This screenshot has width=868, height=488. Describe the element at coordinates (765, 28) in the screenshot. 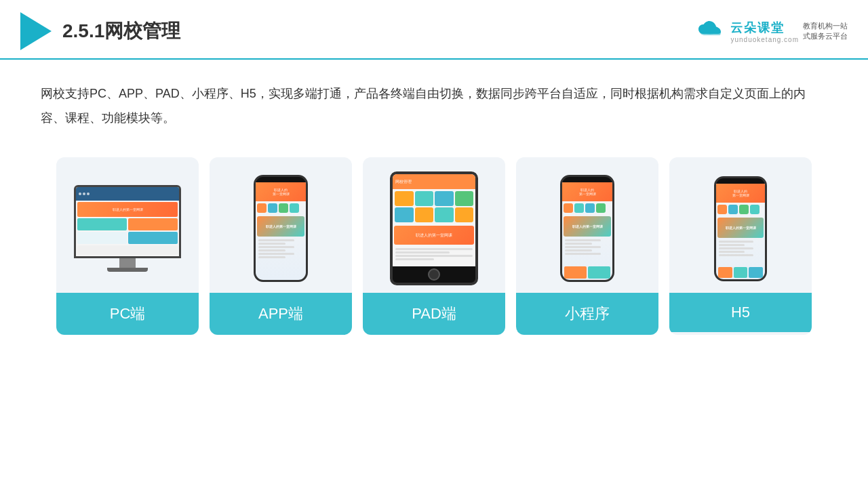

I see `logo-name: 云朵课堂` at that location.